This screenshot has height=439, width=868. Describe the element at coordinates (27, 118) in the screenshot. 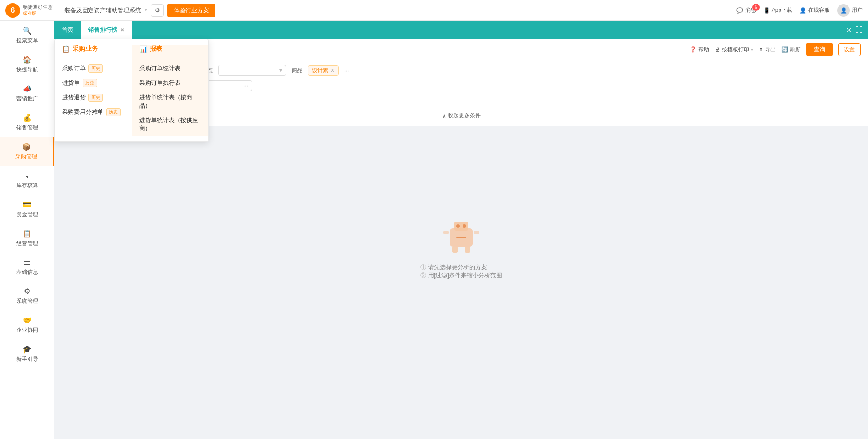

I see `money-icon: 💰` at that location.